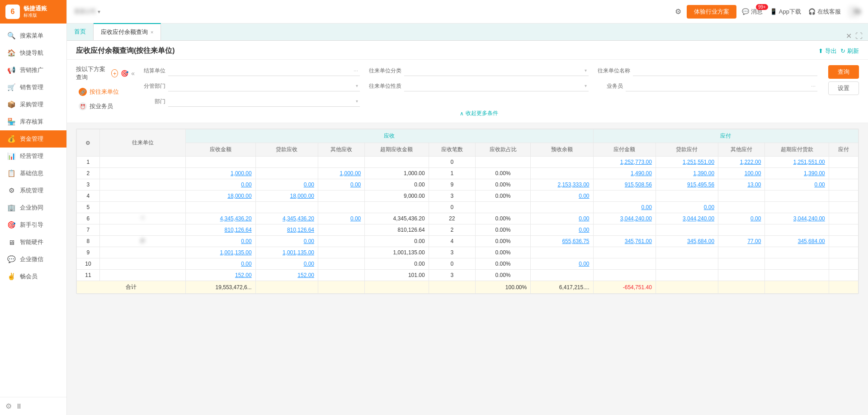 Image resolution: width=868 pixels, height=415 pixels. What do you see at coordinates (33, 105) in the screenshot?
I see `sidebar-item-purchase: 📦采购管理` at bounding box center [33, 105].